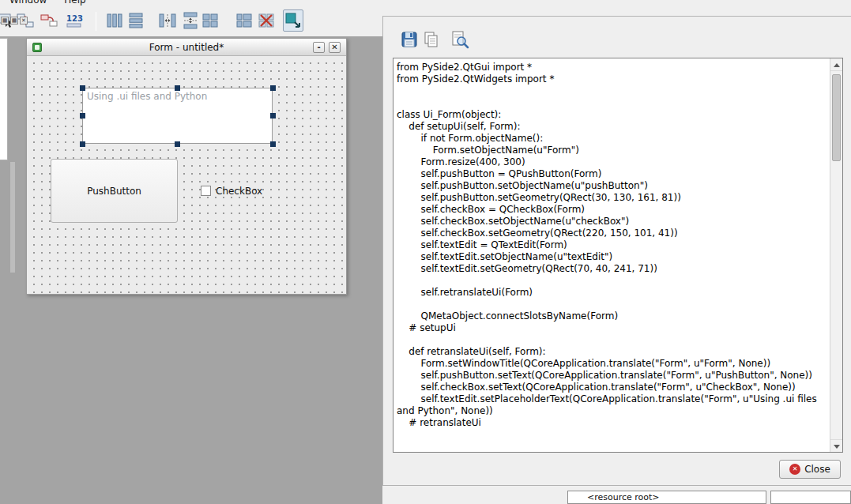  What do you see at coordinates (273, 88) in the screenshot?
I see `selection-handle-top-right` at bounding box center [273, 88].